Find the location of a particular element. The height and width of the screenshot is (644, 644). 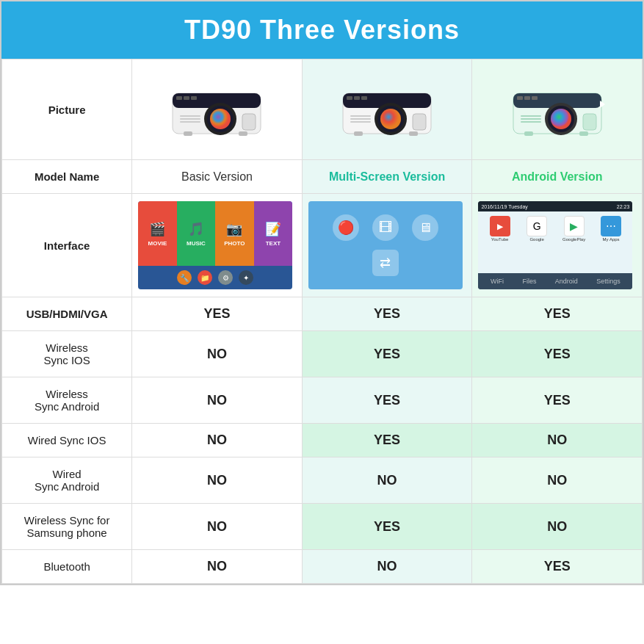

wireless-ios-label: WirelessSync IOS is located at coordinates (68, 354).